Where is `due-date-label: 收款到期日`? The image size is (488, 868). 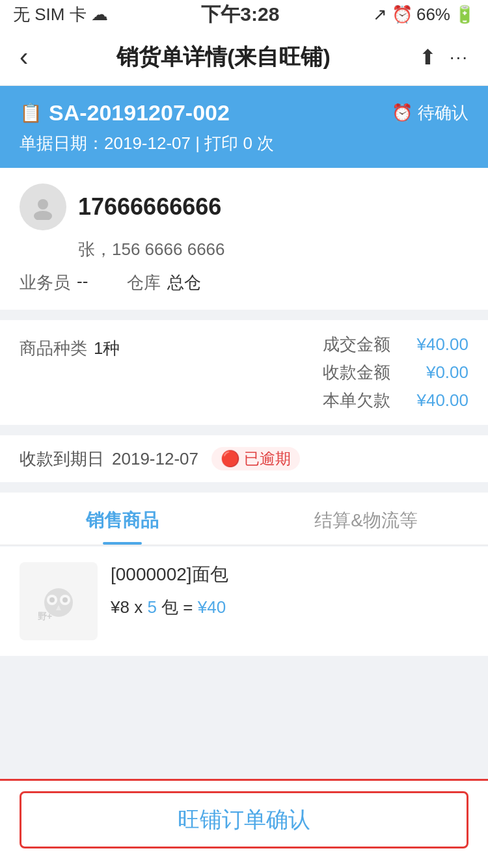
due-date-label: 收款到期日 is located at coordinates (62, 459).